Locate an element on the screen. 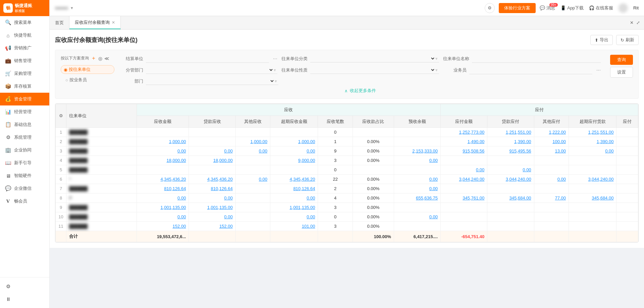 This screenshot has width=644, height=308. cell-ap_amount: 1,252,773.00 is located at coordinates (464, 132).